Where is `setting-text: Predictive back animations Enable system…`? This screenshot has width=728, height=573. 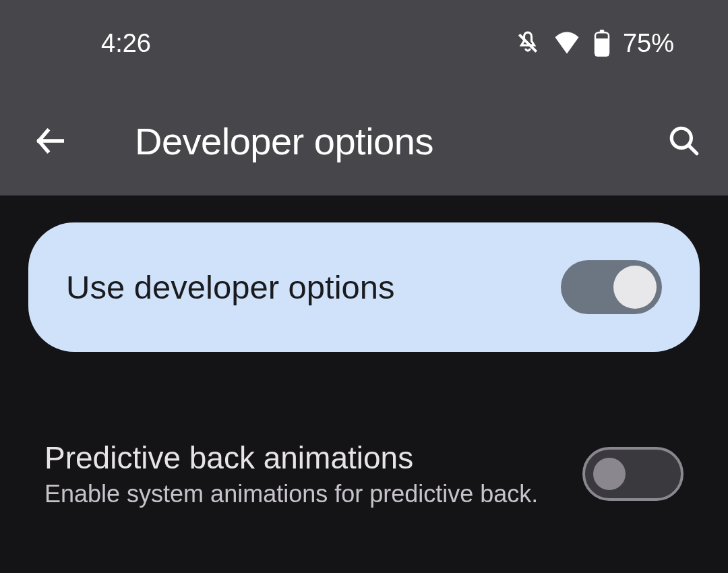
setting-text: Predictive back animations Enable system… is located at coordinates (300, 474).